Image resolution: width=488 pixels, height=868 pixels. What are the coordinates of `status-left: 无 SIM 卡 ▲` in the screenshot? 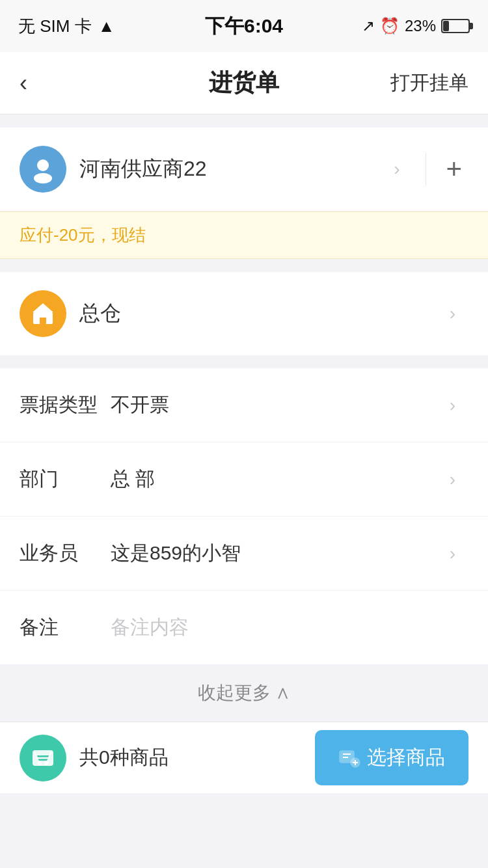 It's located at (66, 26).